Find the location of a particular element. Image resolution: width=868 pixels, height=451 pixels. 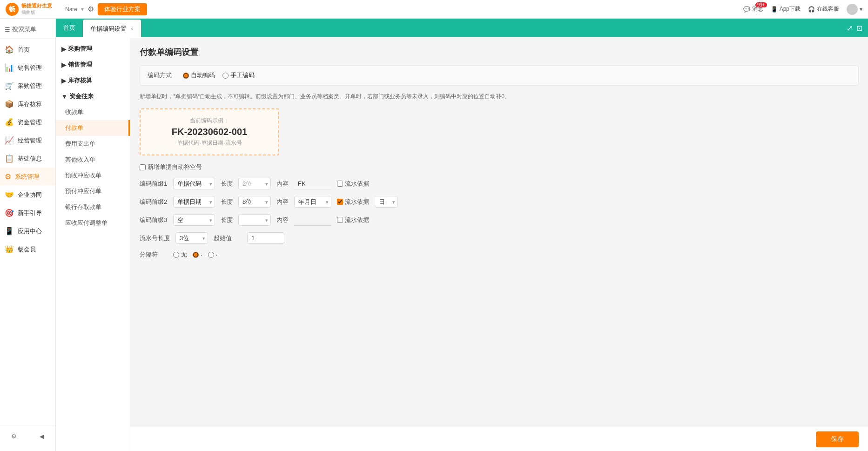

start-value-input is located at coordinates (266, 238).